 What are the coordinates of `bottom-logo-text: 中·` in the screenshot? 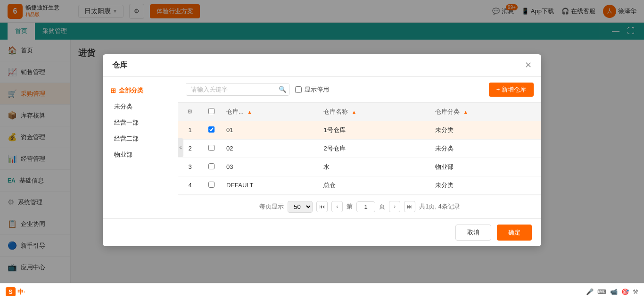 It's located at (22, 292).